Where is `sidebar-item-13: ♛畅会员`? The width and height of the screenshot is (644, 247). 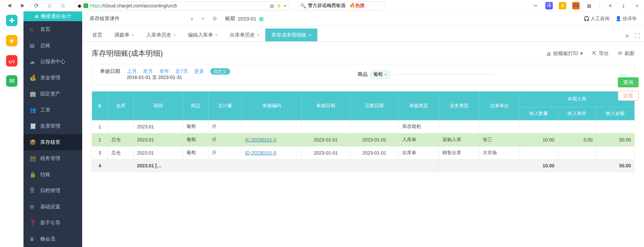
sidebar-item-13: ♛畅会员 is located at coordinates (53, 239).